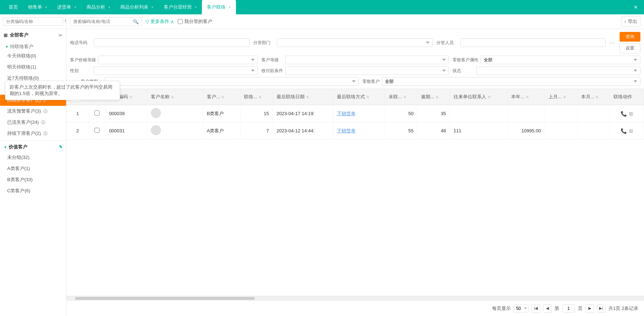  What do you see at coordinates (590, 308) in the screenshot?
I see `next-page-button: ▶` at bounding box center [590, 308].